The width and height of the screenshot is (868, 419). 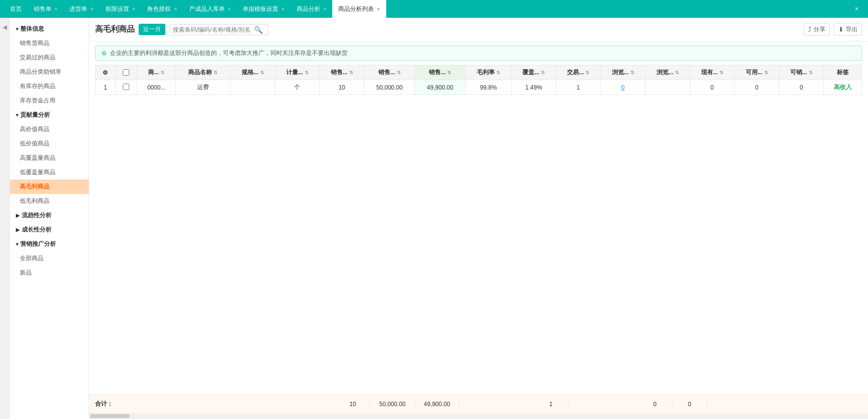 What do you see at coordinates (126, 87) in the screenshot?
I see `row-checkbox` at bounding box center [126, 87].